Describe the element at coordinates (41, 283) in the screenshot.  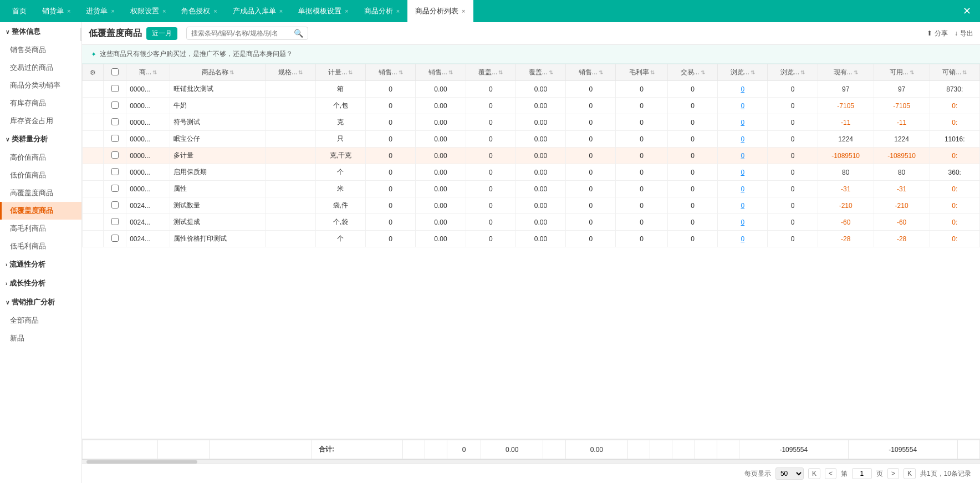
I see `sidebar-section-growth: › 成长性分析` at that location.